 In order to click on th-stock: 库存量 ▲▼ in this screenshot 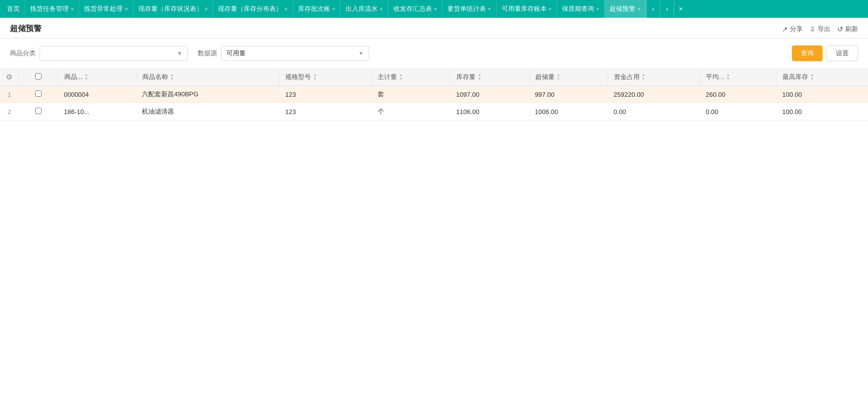, I will do `click(489, 77)`.